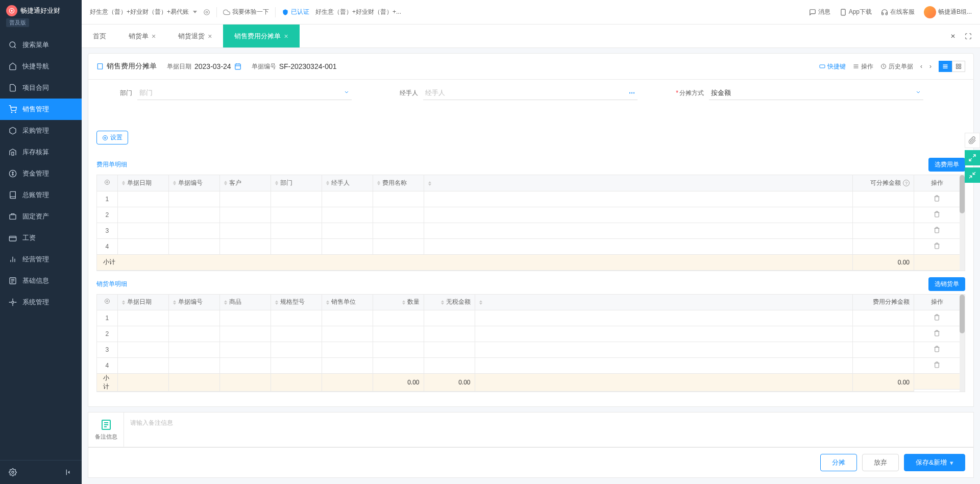  Describe the element at coordinates (972, 140) in the screenshot. I see `attachment-icon` at that location.